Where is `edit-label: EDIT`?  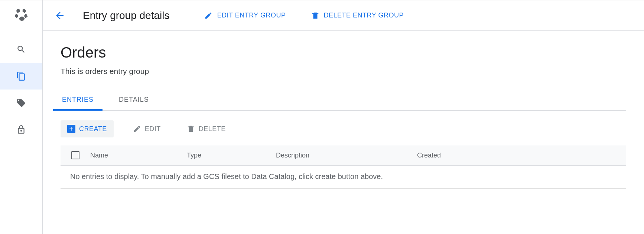 edit-label: EDIT is located at coordinates (153, 129).